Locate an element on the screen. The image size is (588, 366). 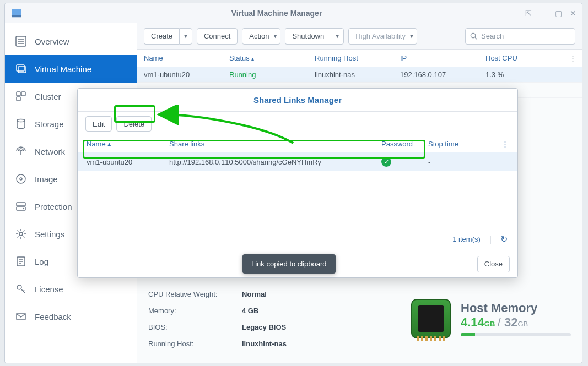
protection-icon is located at coordinates (21, 206).